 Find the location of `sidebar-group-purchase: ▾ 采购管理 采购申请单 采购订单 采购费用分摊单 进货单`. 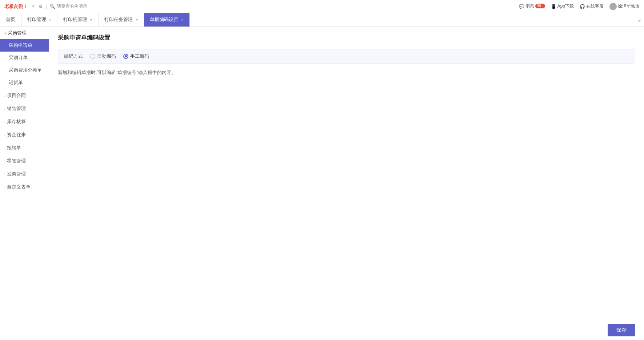

sidebar-group-purchase: ▾ 采购管理 采购申请单 采购订单 采购费用分摊单 进货单 is located at coordinates (24, 58).